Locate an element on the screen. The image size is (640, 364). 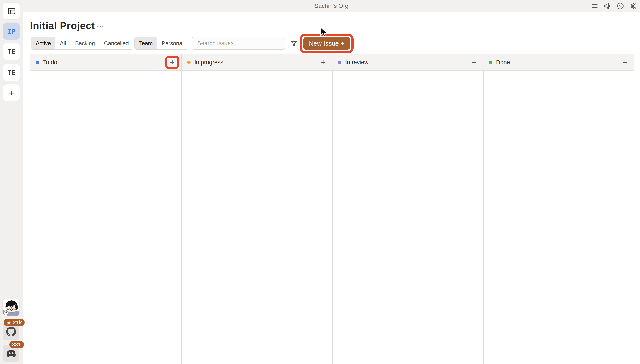
status-dot-done is located at coordinates (491, 62).